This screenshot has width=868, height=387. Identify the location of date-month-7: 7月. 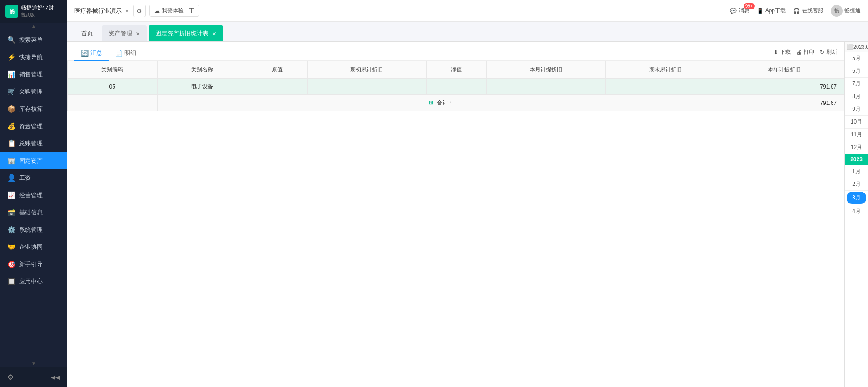
(857, 84).